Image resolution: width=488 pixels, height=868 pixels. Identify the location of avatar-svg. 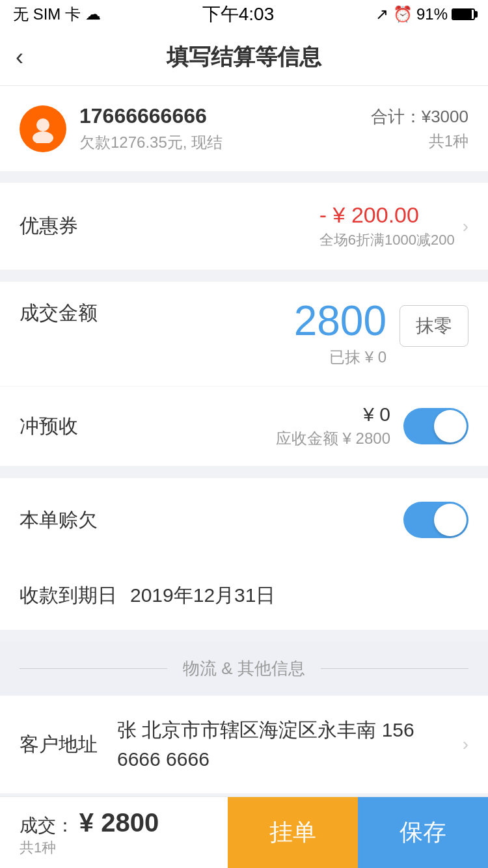
(43, 129).